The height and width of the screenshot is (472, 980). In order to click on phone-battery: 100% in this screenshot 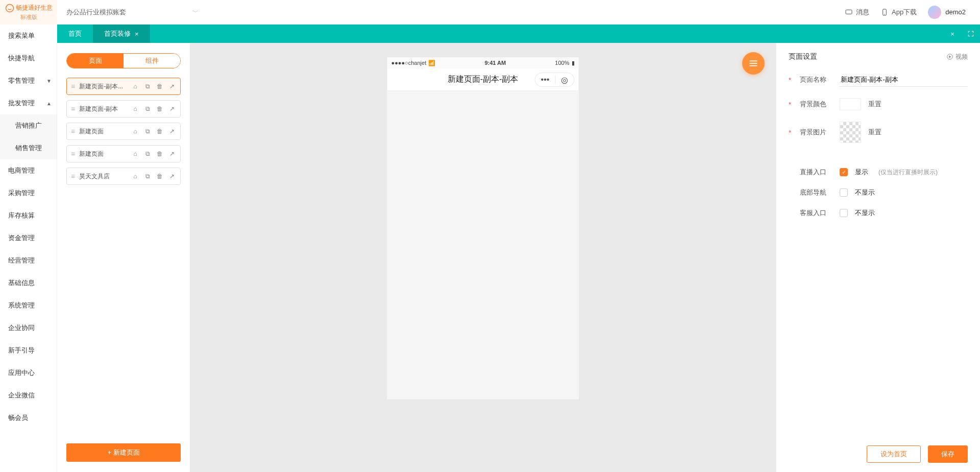, I will do `click(562, 63)`.